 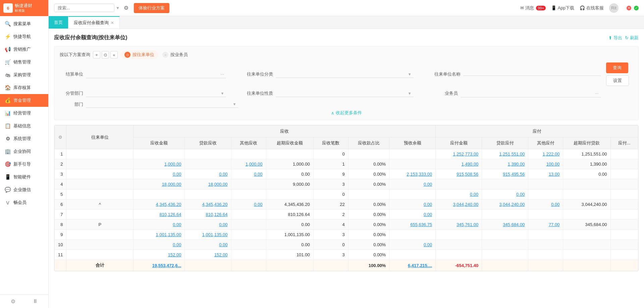 What do you see at coordinates (546, 164) in the screenshot?
I see `table-cell: 100.00` at bounding box center [546, 164].